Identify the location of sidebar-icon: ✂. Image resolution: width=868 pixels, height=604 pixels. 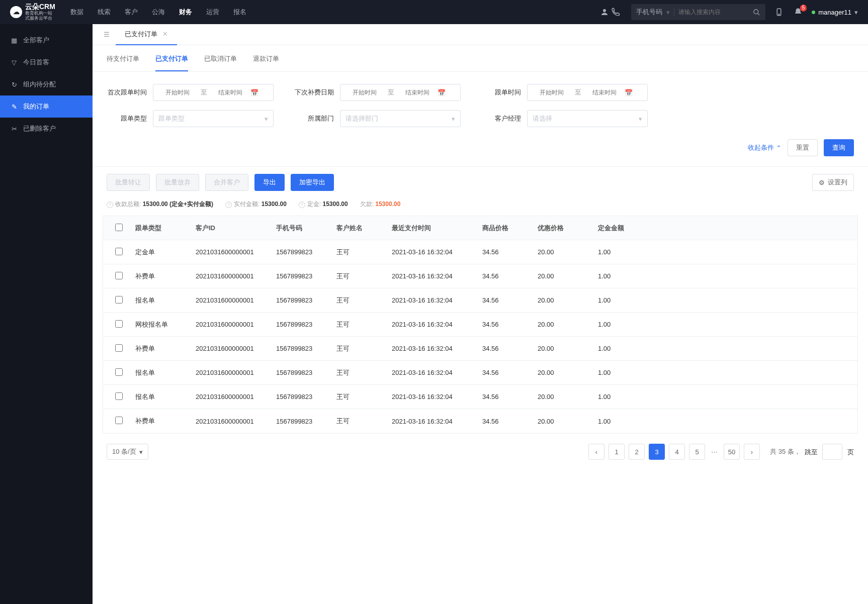
(14, 129).